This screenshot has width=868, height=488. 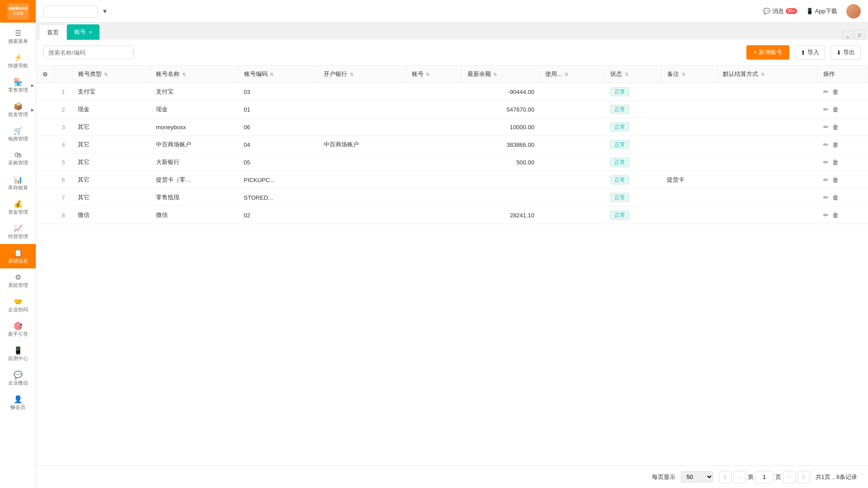 What do you see at coordinates (86, 52) in the screenshot?
I see `search-input` at bounding box center [86, 52].